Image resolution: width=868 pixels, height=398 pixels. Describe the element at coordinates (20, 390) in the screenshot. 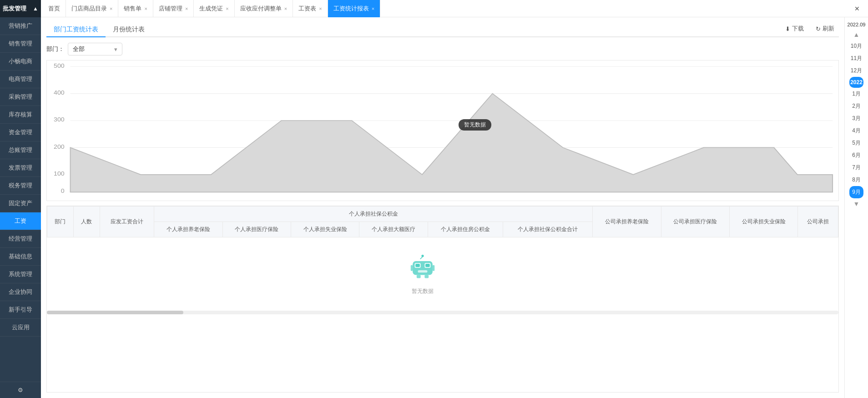

I see `sidebar-settings: ⚙` at that location.